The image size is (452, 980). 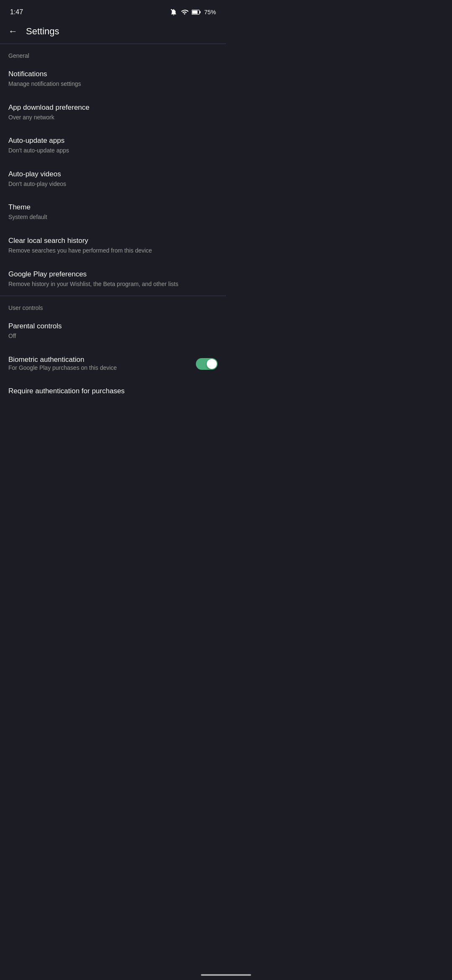 What do you see at coordinates (113, 179) in the screenshot?
I see `settings-item-auto-play: Auto-play videos Don't auto-play videos` at bounding box center [113, 179].